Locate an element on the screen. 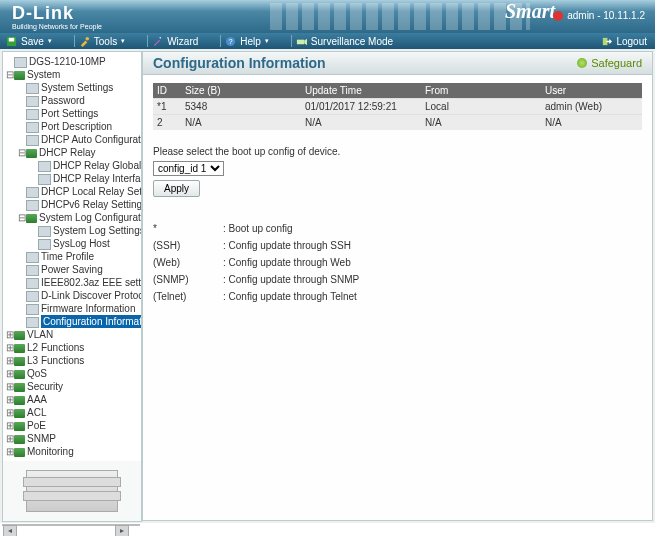  menu-help: ? Help▾ is located at coordinates (247, 42).